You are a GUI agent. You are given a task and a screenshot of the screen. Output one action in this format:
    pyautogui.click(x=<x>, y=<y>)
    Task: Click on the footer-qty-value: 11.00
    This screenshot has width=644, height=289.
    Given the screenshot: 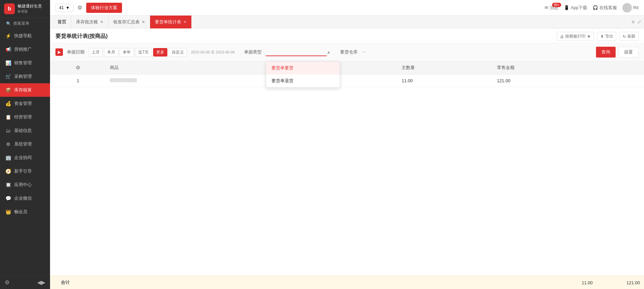 What is the action you would take?
    pyautogui.click(x=588, y=283)
    